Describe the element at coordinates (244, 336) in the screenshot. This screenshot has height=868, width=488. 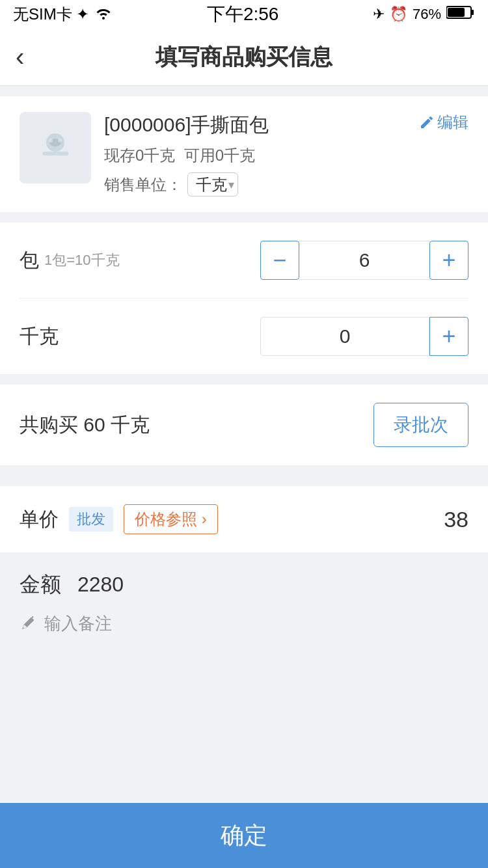
I see `kg-quantity-row: 千克 +` at that location.